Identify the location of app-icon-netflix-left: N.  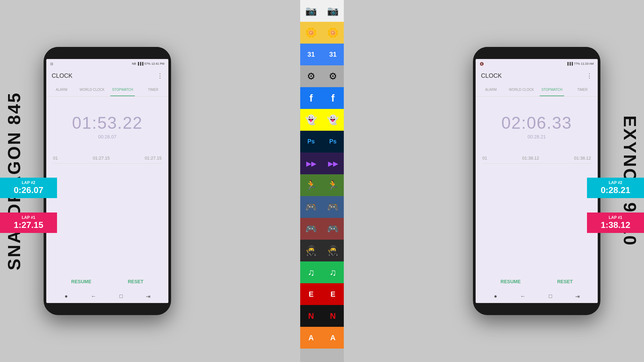
(311, 316).